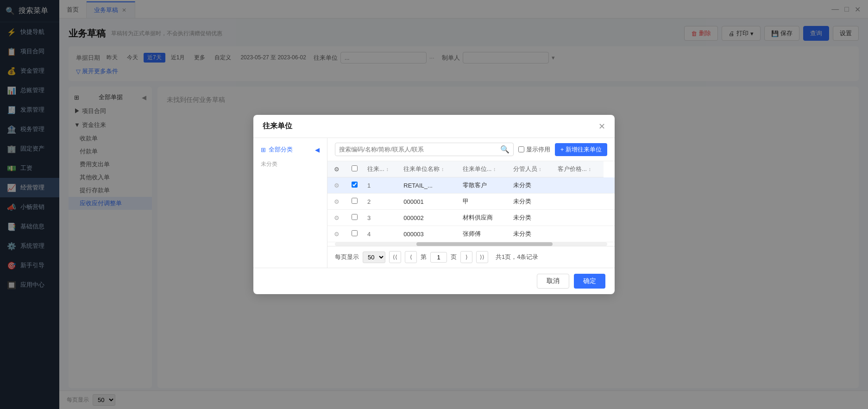  What do you see at coordinates (290, 150) in the screenshot?
I see `dialog-sidebar-all: ⊞ 全部分类 ◀` at bounding box center [290, 150].